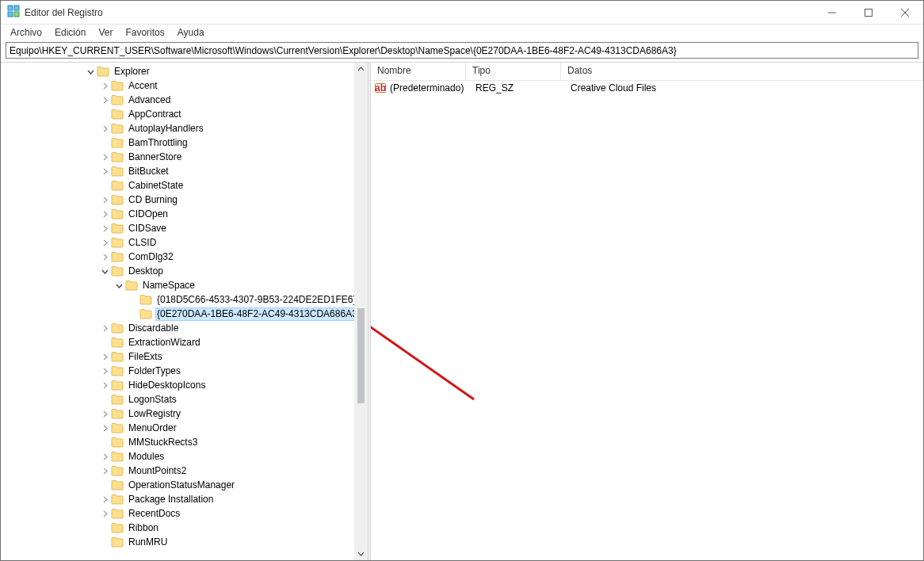 This screenshot has height=561, width=924. What do you see at coordinates (361, 553) in the screenshot?
I see `scroll-down-icon` at bounding box center [361, 553].